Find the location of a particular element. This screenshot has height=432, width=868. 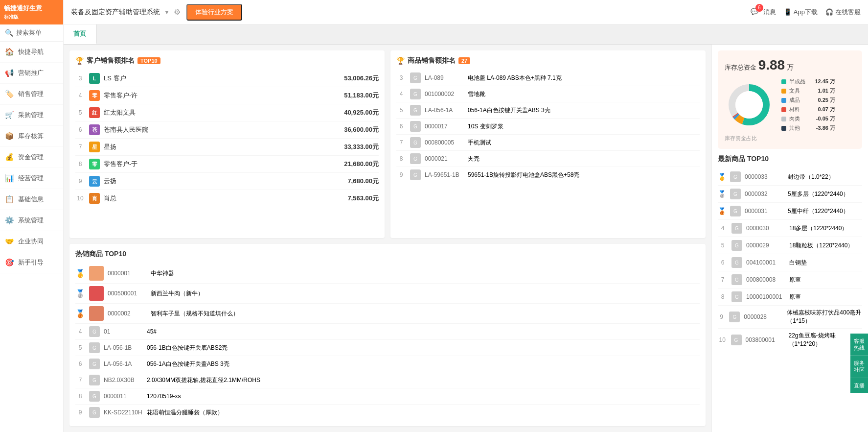

sidebar-item-label: 资金管理 is located at coordinates (31, 157).